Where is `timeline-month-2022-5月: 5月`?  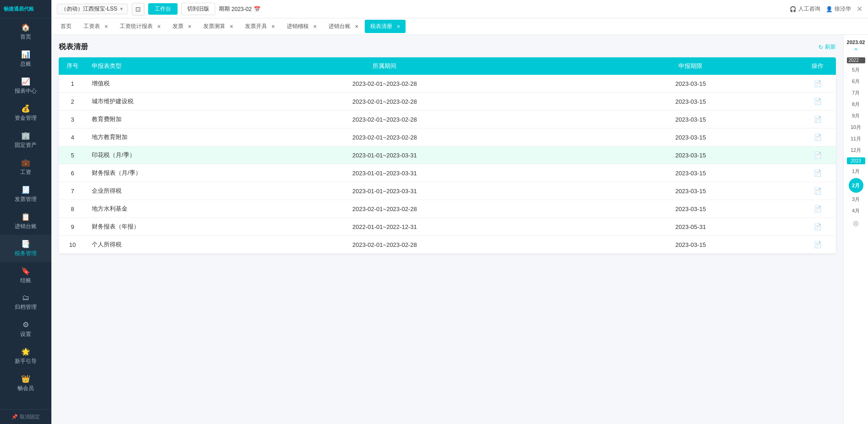 timeline-month-2022-5月: 5月 is located at coordinates (856, 70).